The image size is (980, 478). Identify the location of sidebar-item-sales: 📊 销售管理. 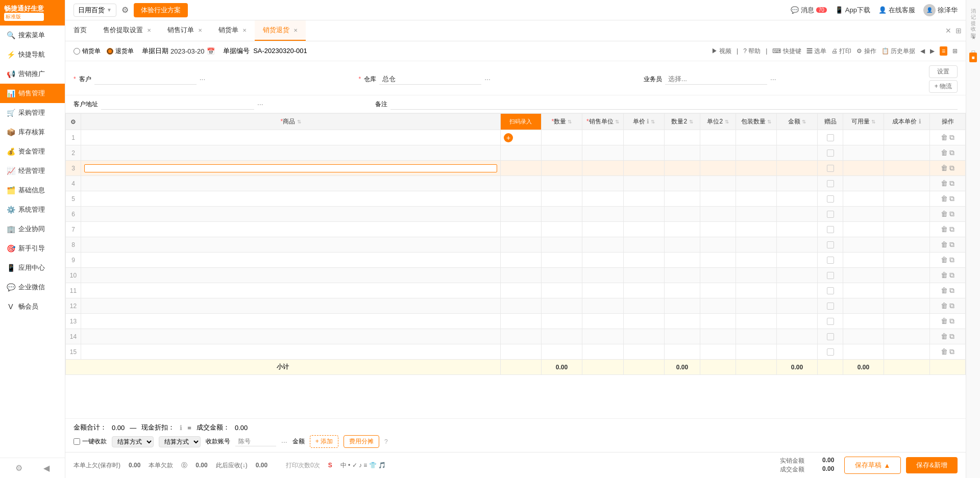
(33, 93).